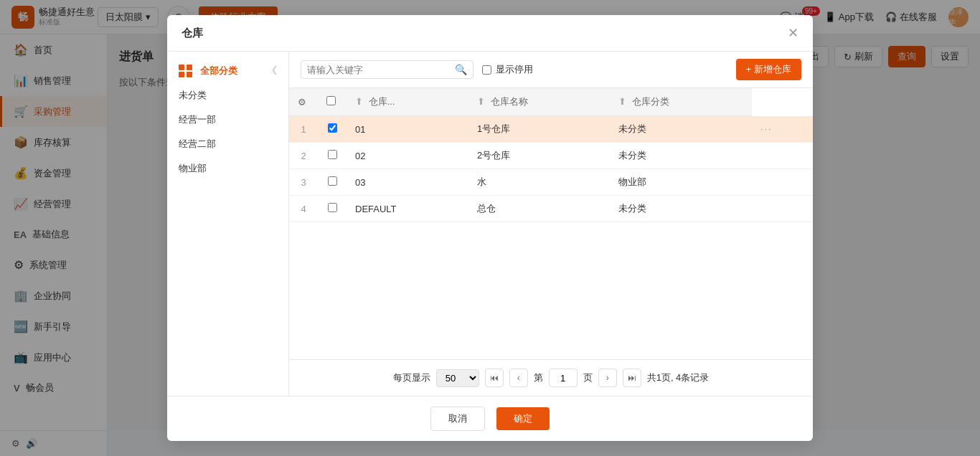  What do you see at coordinates (407, 129) in the screenshot?
I see `row-code: 01` at bounding box center [407, 129].